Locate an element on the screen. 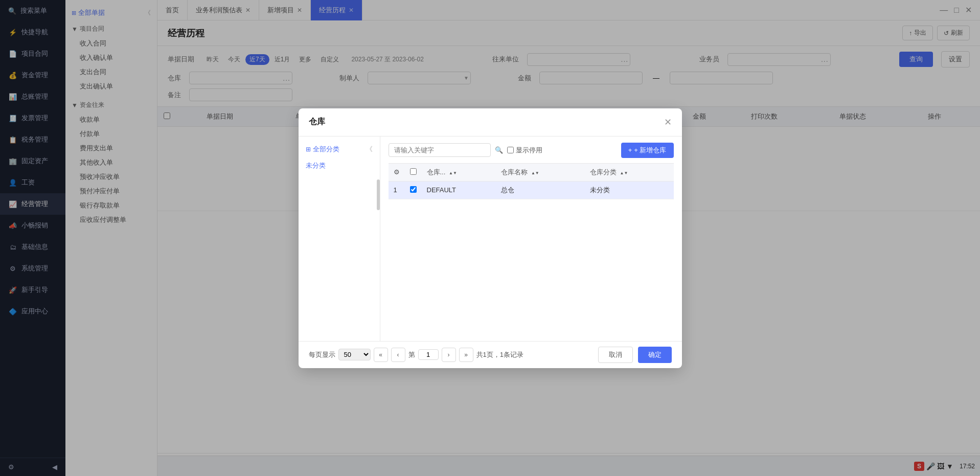 The width and height of the screenshot is (980, 476). modal-col-settings: ⚙ is located at coordinates (397, 172).